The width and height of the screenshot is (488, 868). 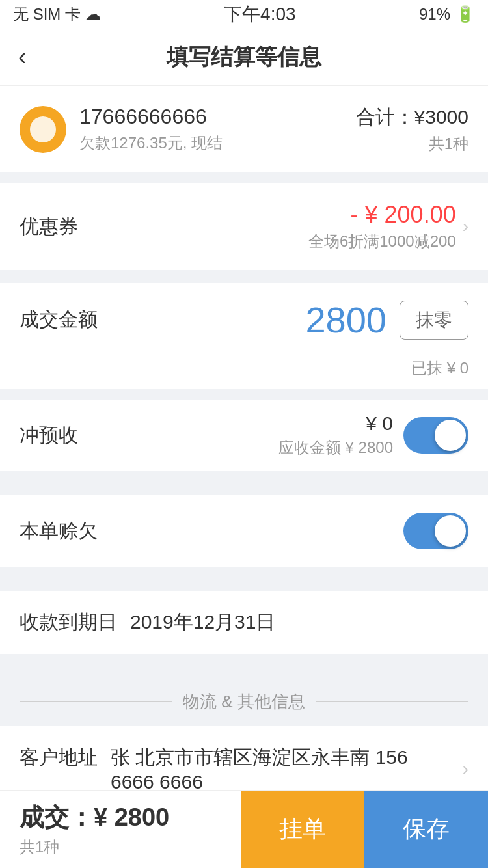 What do you see at coordinates (413, 144) in the screenshot?
I see `total-count: 共1种` at bounding box center [413, 144].